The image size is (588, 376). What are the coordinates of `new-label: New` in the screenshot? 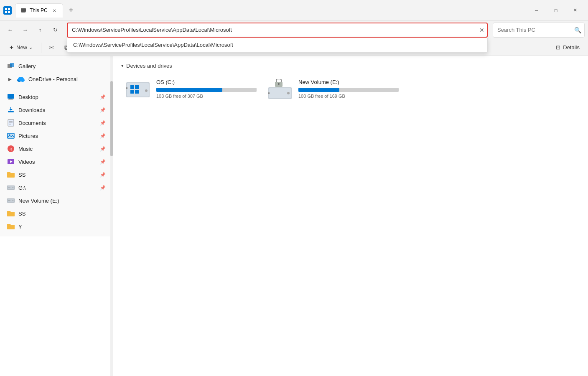 It's located at (22, 48).